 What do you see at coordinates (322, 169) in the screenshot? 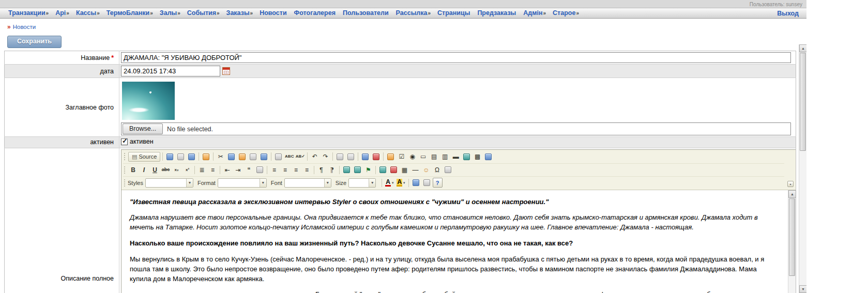
I see `text-direction-ltr-icon: ¶` at bounding box center [322, 169].